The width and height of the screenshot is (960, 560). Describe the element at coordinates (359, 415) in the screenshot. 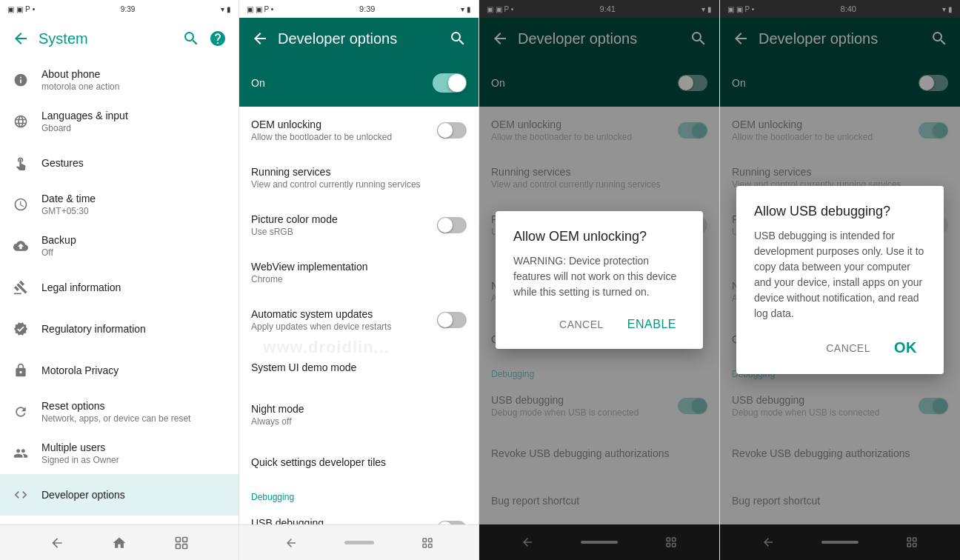

I see `setting-night: Night mode Always off` at that location.